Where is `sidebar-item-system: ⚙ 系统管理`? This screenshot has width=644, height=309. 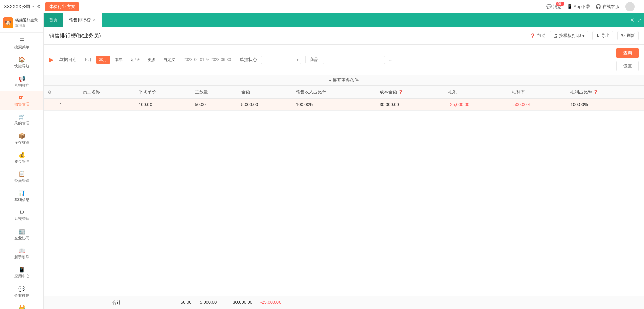 sidebar-item-system: ⚙ 系统管理 is located at coordinates (22, 215).